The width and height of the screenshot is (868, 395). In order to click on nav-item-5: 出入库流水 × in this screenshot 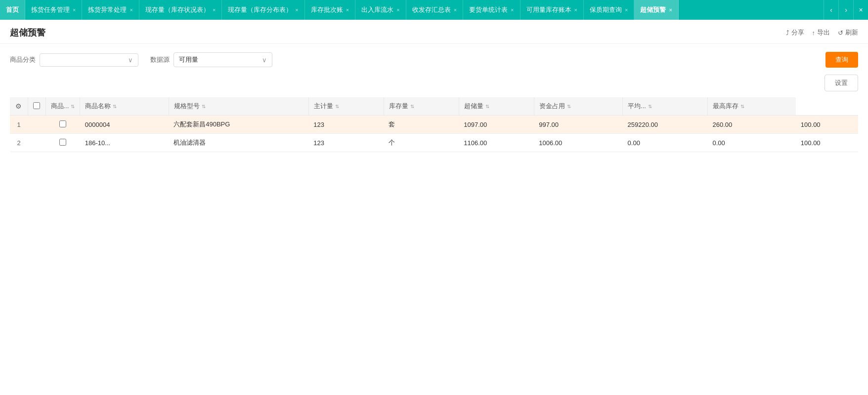, I will do `click(381, 10)`.